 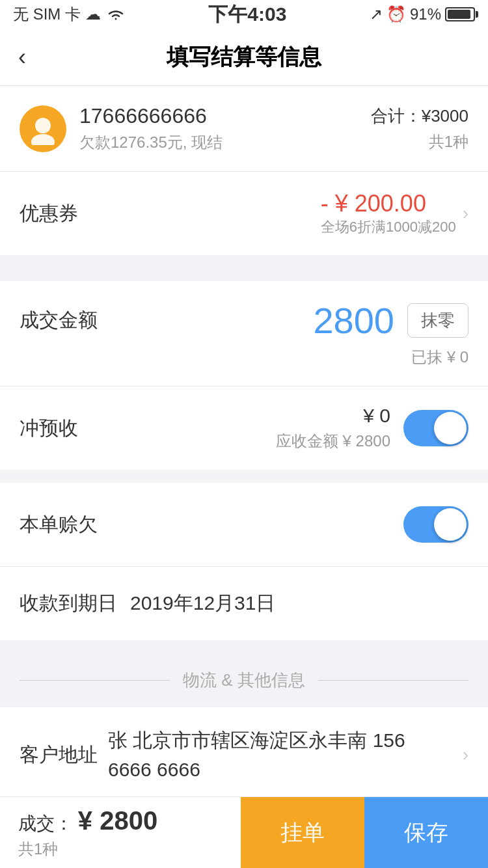 I want to click on page-title: 填写结算等信息, so click(x=244, y=57).